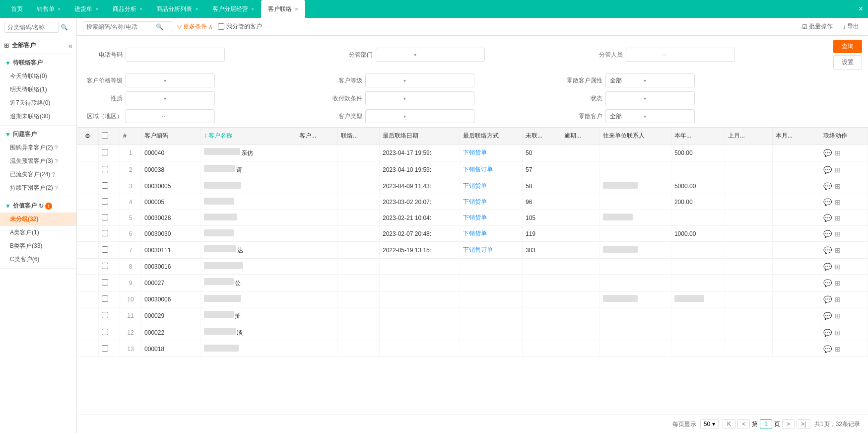  Describe the element at coordinates (31, 27) in the screenshot. I see `sidebar-search-input` at that location.